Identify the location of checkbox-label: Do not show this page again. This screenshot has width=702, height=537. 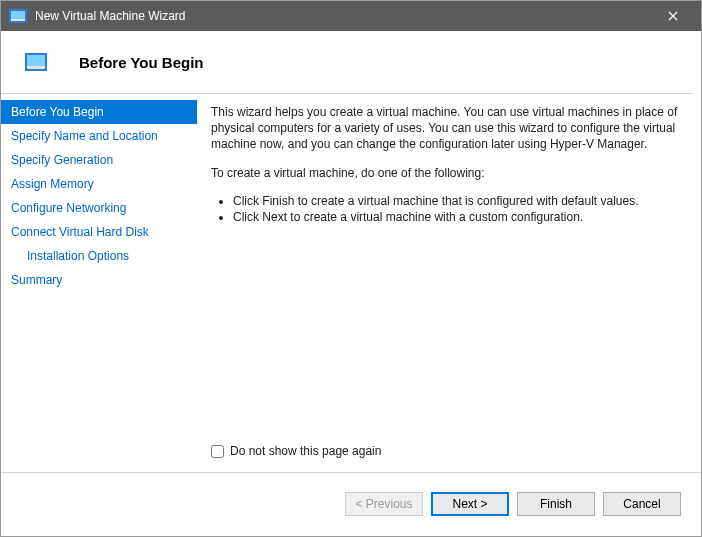
(306, 451).